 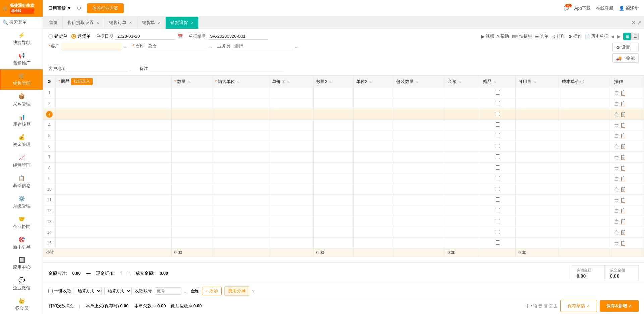 What do you see at coordinates (54, 23) in the screenshot?
I see `tab-home: 首页` at bounding box center [54, 23].